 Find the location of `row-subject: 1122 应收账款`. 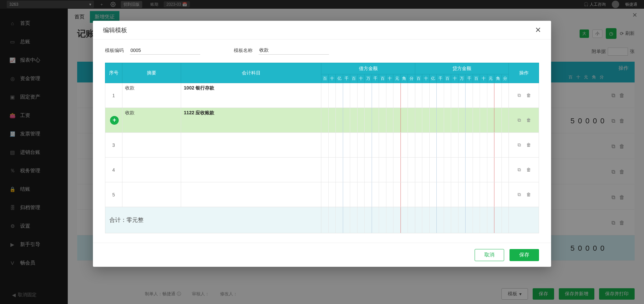

row-subject: 1122 应收账款 is located at coordinates (251, 120).